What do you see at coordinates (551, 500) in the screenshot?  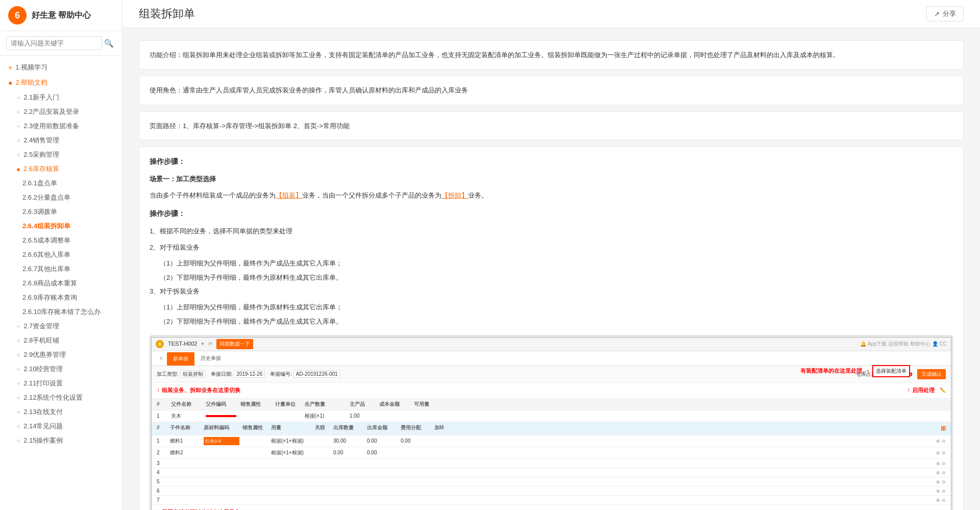 I see `sim-table2-row7: 7 ⊕ ⊖` at bounding box center [551, 500].